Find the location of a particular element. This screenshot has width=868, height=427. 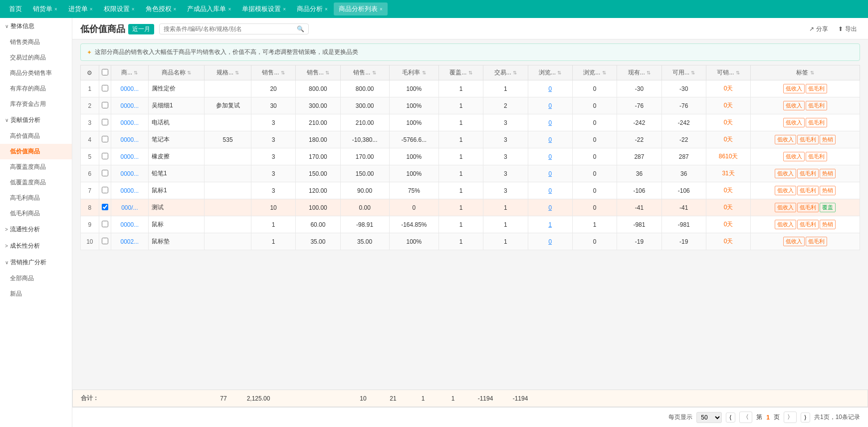

nav-product-analysis-list: 商品分析列表 × is located at coordinates (361, 9).